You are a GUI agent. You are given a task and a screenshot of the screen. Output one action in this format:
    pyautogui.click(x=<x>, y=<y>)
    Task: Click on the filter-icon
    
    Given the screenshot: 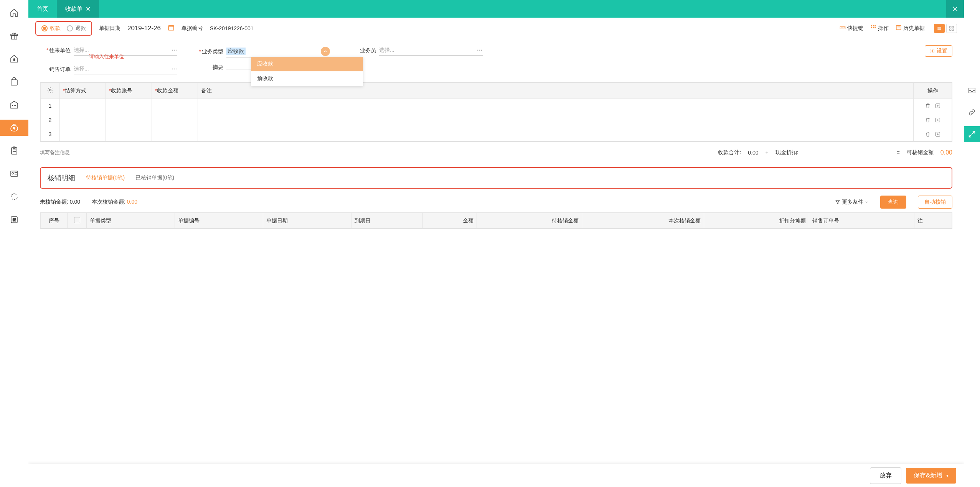 What is the action you would take?
    pyautogui.click(x=838, y=202)
    